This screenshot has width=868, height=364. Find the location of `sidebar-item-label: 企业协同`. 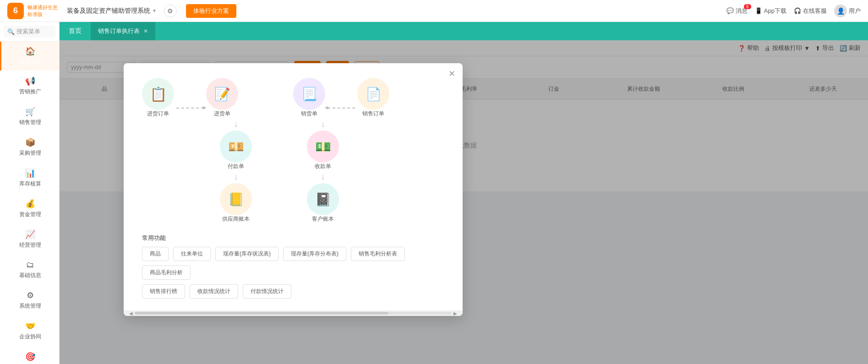

sidebar-item-label: 企业协同 is located at coordinates (30, 337).